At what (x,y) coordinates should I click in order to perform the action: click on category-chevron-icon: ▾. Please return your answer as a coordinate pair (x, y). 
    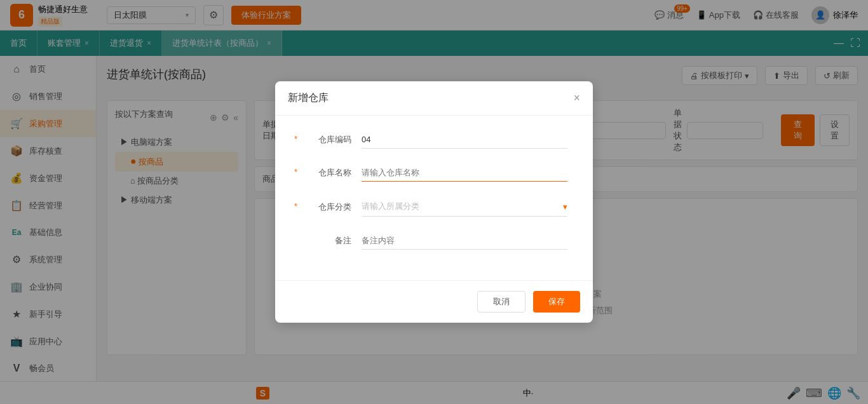
    Looking at the image, I should click on (566, 207).